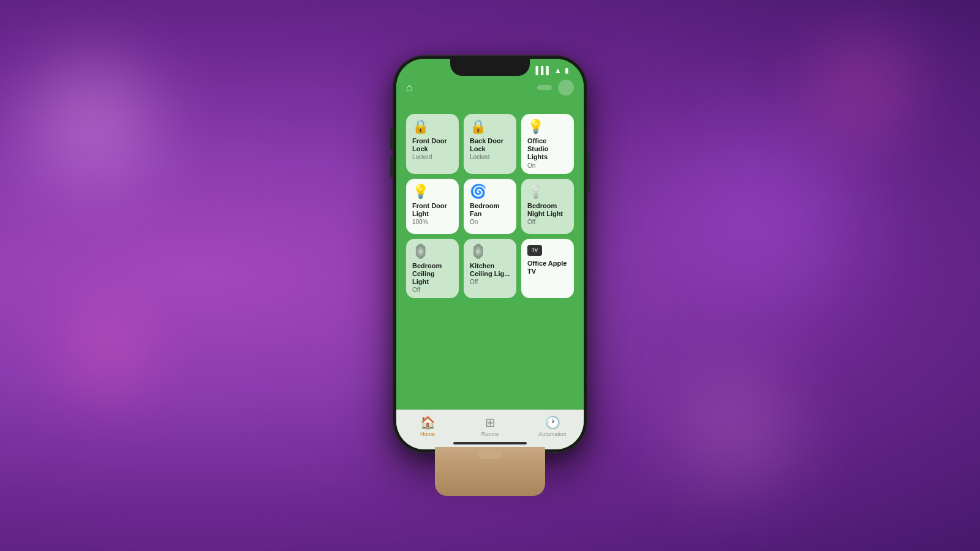 The width and height of the screenshot is (980, 551). I want to click on battery-icon: ▮, so click(567, 70).